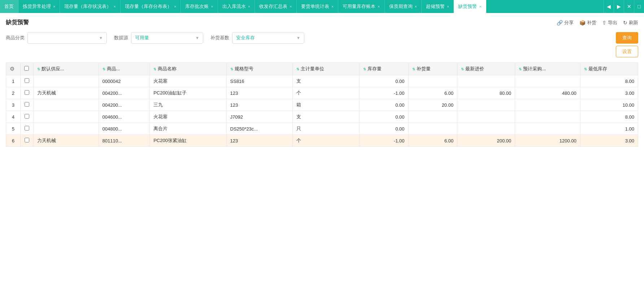 Image resolution: width=644 pixels, height=287 pixels. What do you see at coordinates (610, 23) in the screenshot?
I see `export-action: ⇧ 导出` at bounding box center [610, 23].